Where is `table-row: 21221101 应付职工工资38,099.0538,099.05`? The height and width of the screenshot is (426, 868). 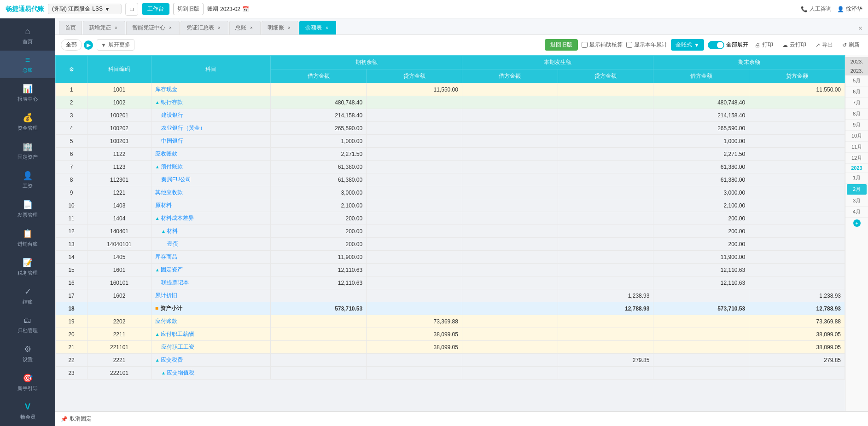
table-row: 21221101 应付职工工资38,099.0538,099.05 is located at coordinates (450, 347).